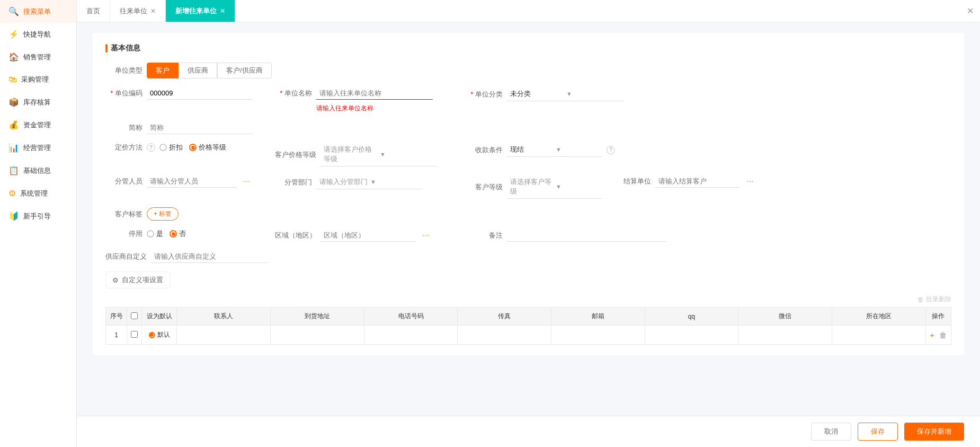  I want to click on discount-radio, so click(163, 147).